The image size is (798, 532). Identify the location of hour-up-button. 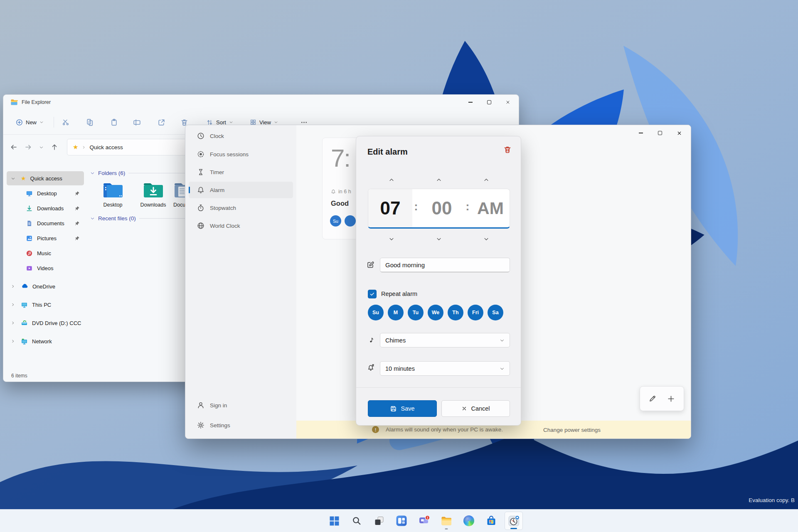
(392, 180).